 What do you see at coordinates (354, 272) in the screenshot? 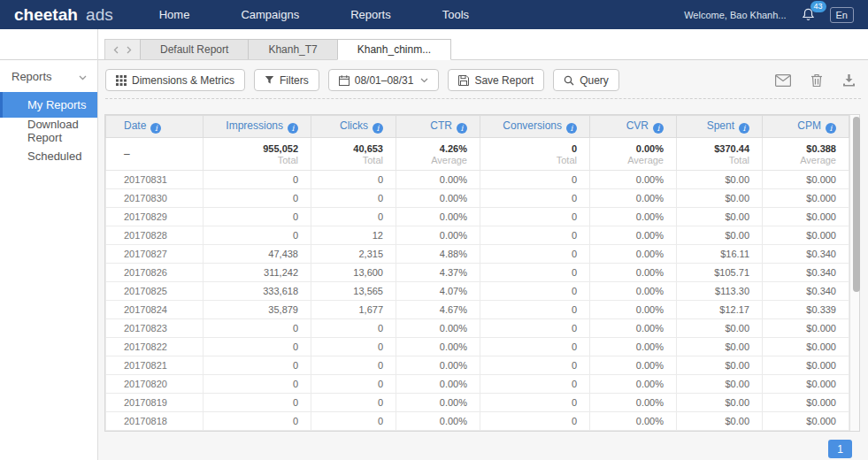
I see `value-cell: 13,600` at bounding box center [354, 272].